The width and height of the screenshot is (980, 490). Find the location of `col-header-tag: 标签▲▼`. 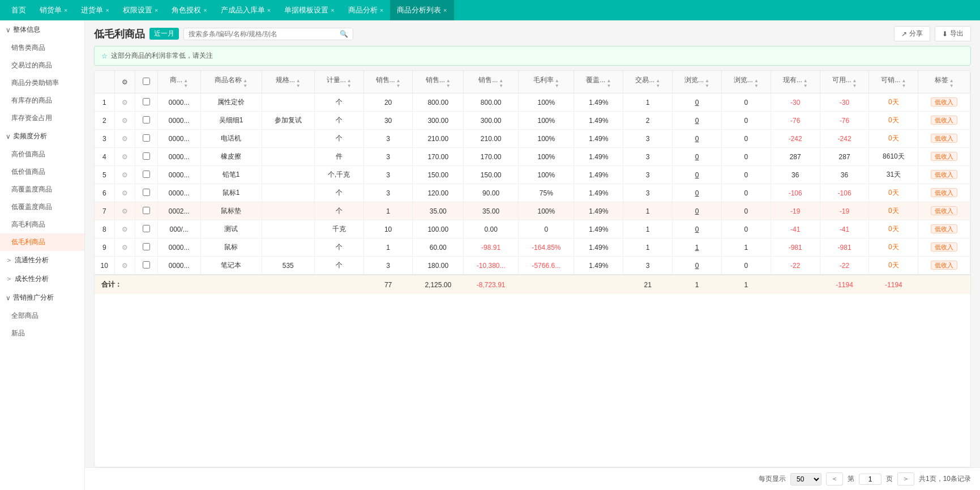

col-header-tag: 标签▲▼ is located at coordinates (944, 82).